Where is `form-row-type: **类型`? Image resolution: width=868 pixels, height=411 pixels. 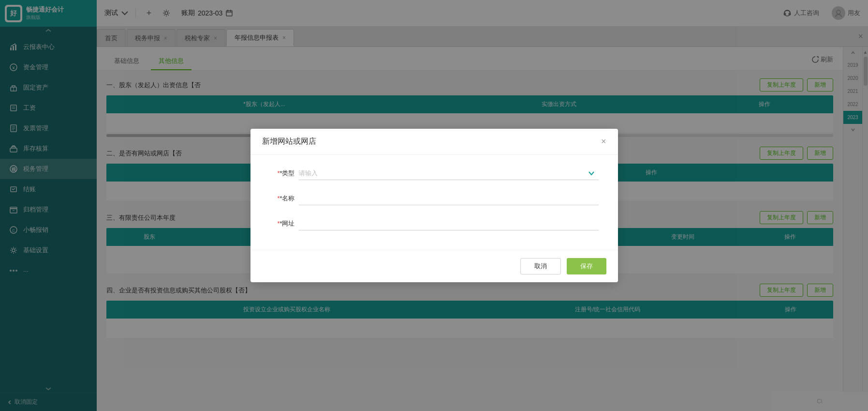
form-row-type: **类型 is located at coordinates (434, 173).